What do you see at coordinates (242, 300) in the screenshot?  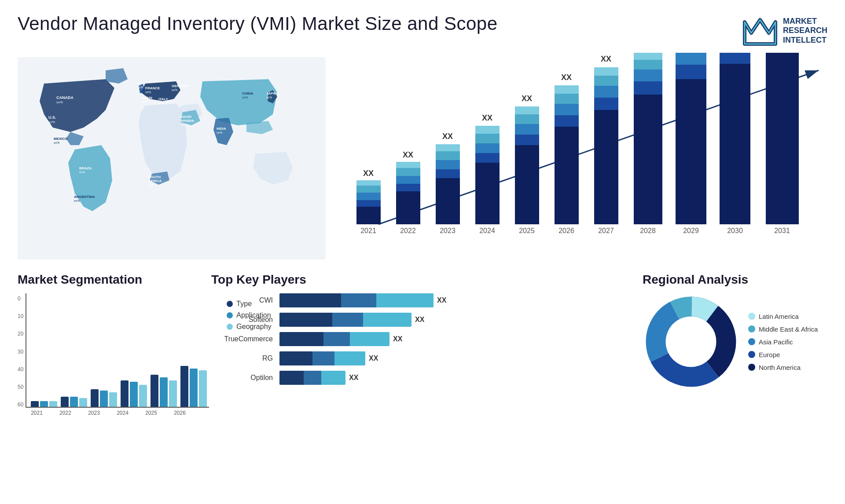 I see `player-name-cwi: CWI` at bounding box center [242, 300].